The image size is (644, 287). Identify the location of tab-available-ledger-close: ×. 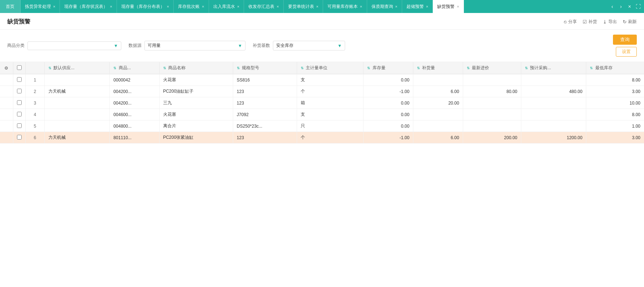
(361, 6).